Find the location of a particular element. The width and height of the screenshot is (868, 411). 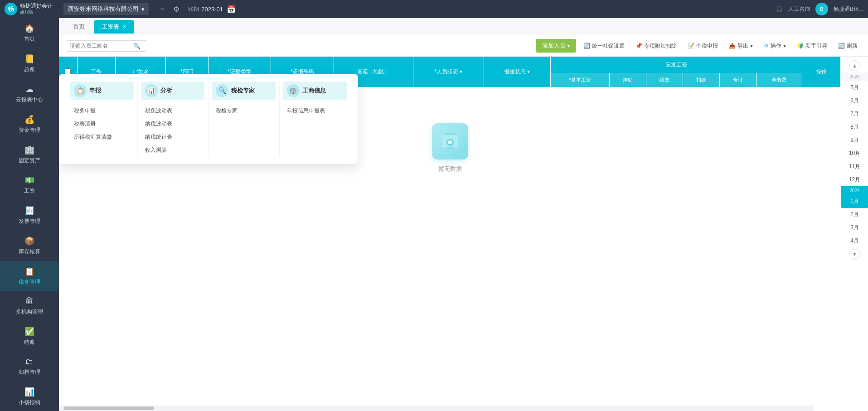

export-action: 📤 导出 ▾ is located at coordinates (741, 46).